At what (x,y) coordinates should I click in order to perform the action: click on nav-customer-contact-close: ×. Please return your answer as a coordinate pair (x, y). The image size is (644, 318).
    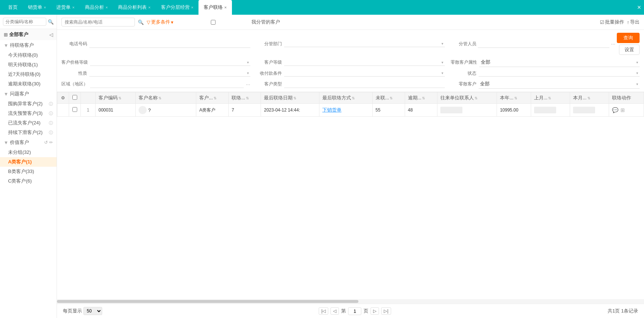
    Looking at the image, I should click on (225, 7).